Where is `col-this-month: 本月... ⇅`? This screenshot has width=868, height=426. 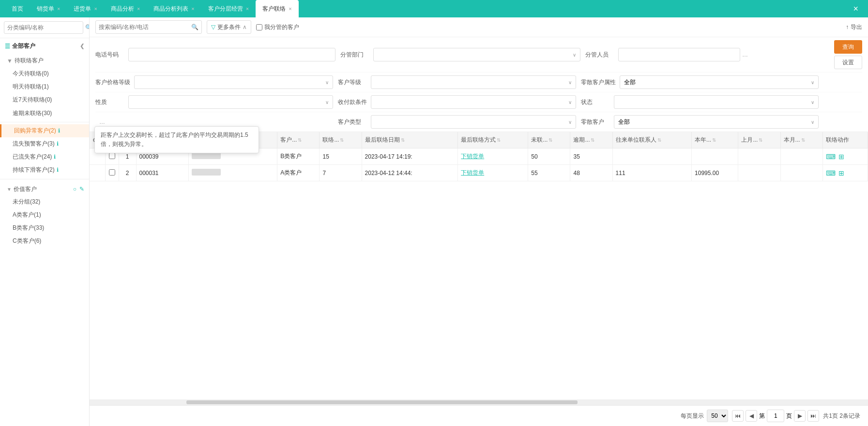
col-this-month: 本月... ⇅ is located at coordinates (802, 140).